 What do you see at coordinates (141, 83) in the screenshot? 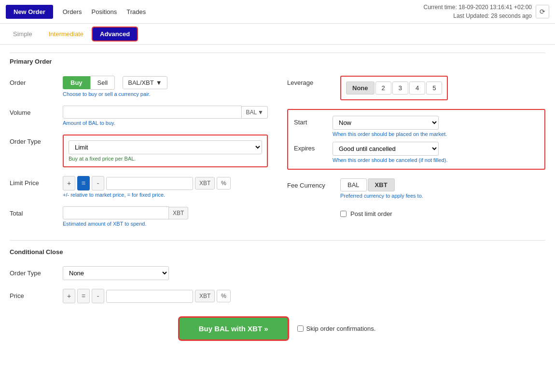
I see `pair-value: BAL/XBT` at bounding box center [141, 83].